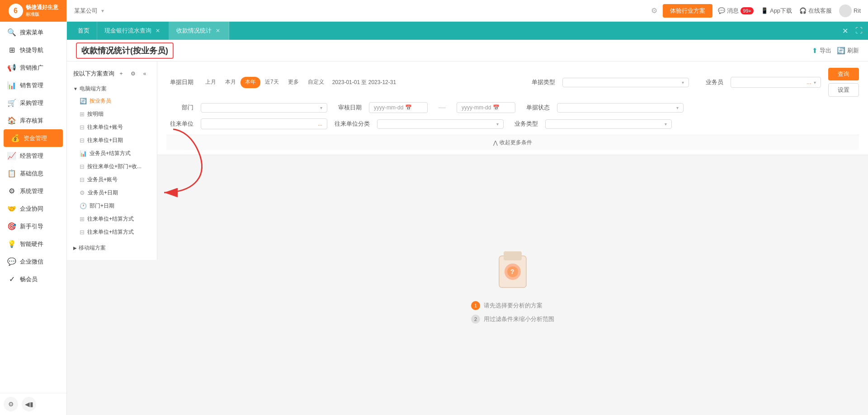  Describe the element at coordinates (654, 11) in the screenshot. I see `gear-settings-icon: ⚙` at that location.